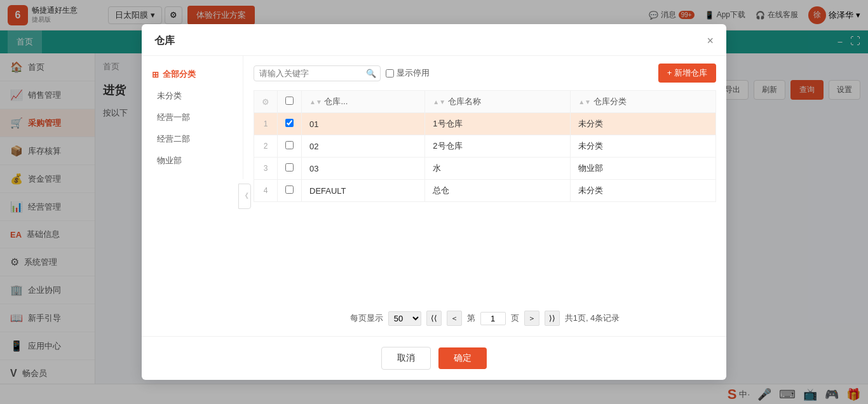 The image size is (868, 404). Describe the element at coordinates (485, 102) in the screenshot. I see `table-header-row: ⚙ ▲▼ 仓库... ▲▼ 仓库名称` at that location.